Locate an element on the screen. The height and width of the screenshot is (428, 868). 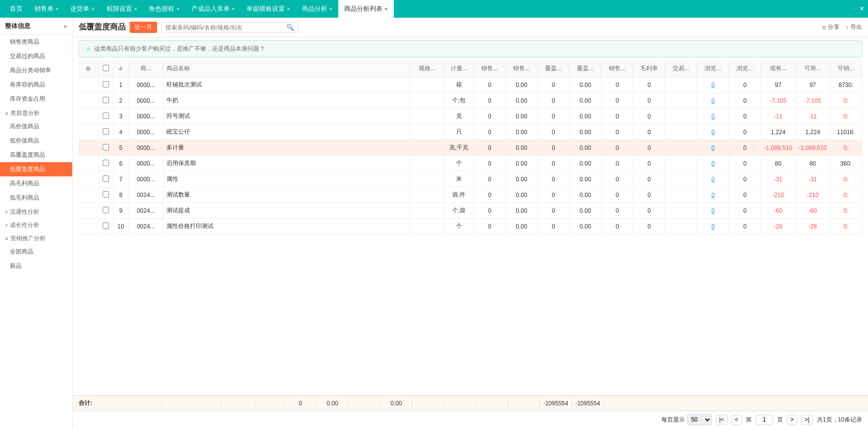
row-browse2: 0 is located at coordinates (745, 211).